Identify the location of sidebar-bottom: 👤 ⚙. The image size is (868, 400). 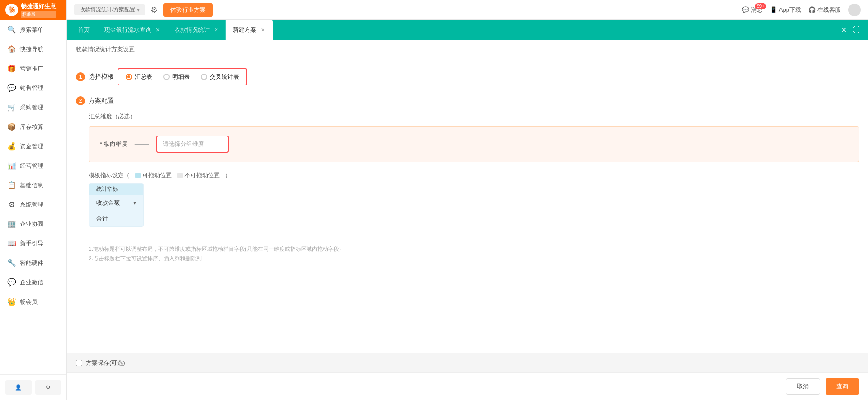
(33, 387).